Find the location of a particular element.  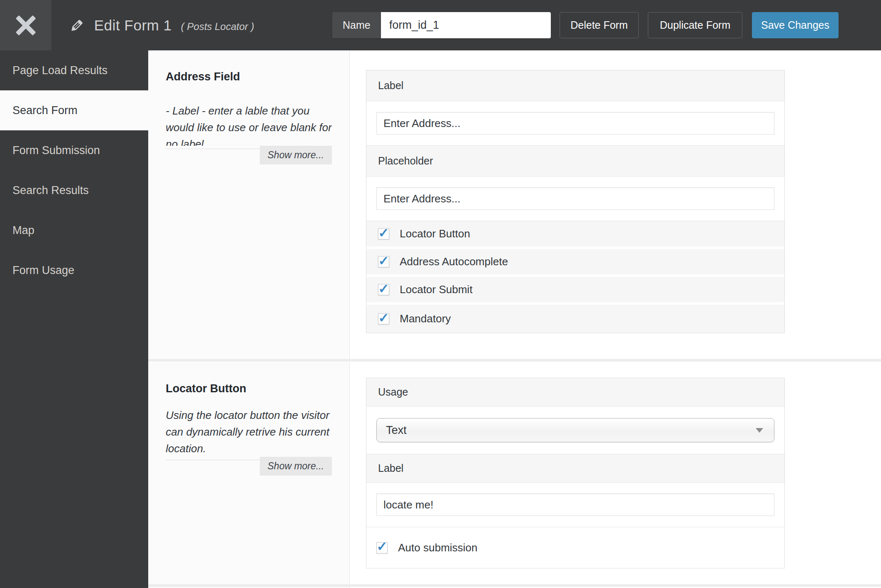

page-subtitle: ( Posts Locator ) is located at coordinates (217, 25).